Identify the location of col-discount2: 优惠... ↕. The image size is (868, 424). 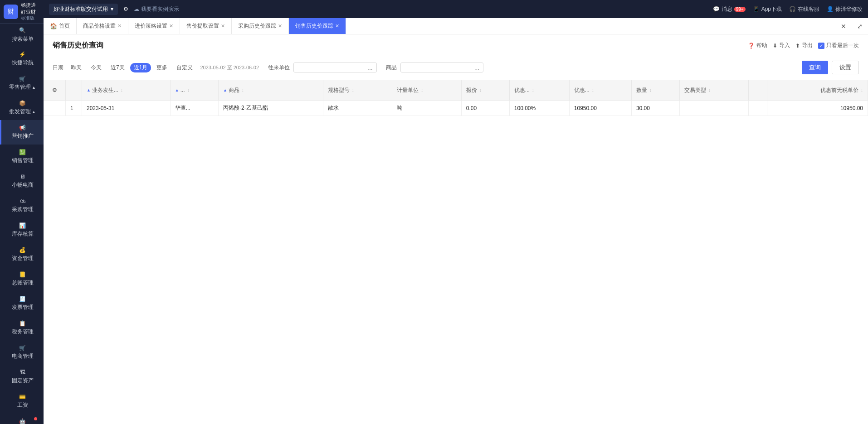
(600, 91).